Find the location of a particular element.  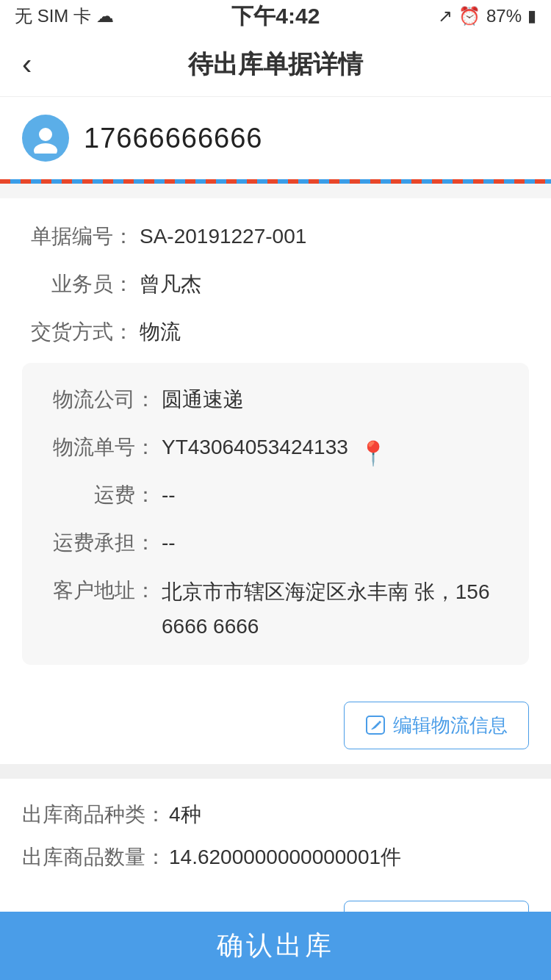

avatar is located at coordinates (46, 138).